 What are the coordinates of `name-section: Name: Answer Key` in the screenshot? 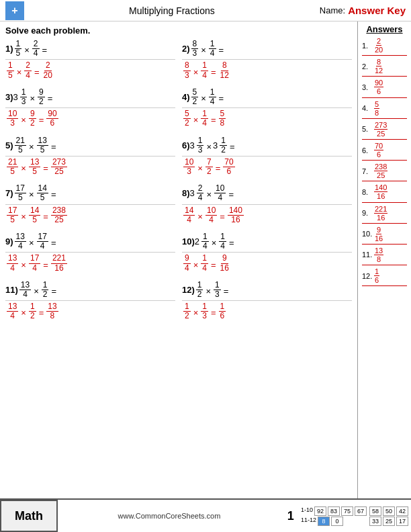 It's located at (363, 11).